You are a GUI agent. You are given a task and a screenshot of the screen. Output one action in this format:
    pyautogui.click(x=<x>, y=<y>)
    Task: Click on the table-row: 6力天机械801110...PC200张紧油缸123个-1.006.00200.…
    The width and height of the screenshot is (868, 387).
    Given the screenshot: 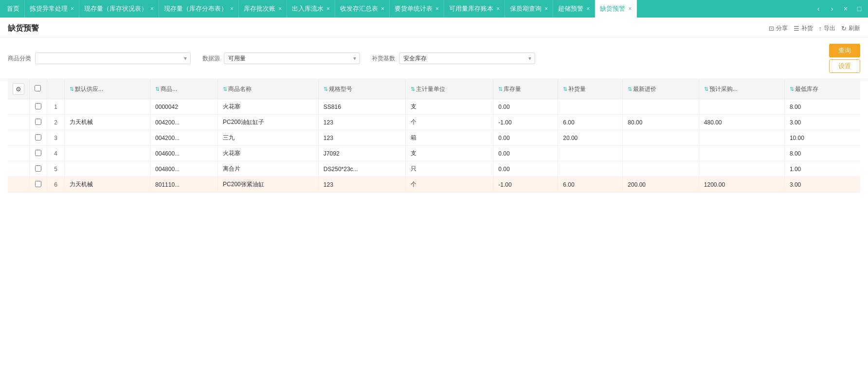 What is the action you would take?
    pyautogui.click(x=434, y=185)
    